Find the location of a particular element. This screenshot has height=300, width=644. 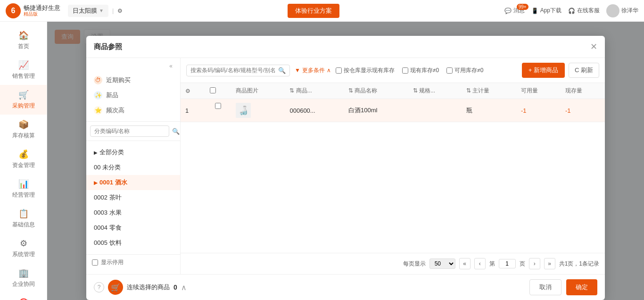

message-item: 💬 消息 99+ is located at coordinates (515, 10).